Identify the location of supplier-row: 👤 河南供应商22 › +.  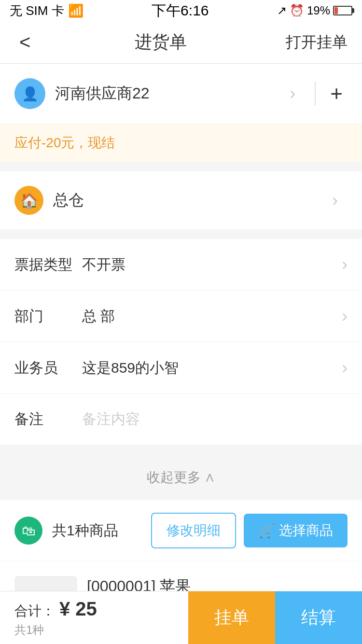
(181, 94).